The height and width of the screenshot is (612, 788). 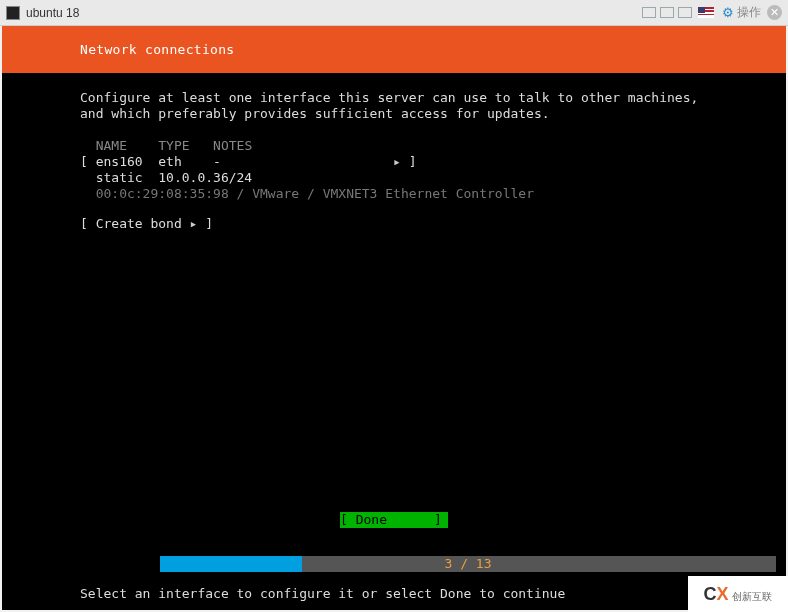 What do you see at coordinates (394, 162) in the screenshot?
I see `interface-list: NAME TYPE NOTES [ ens160 eth - ▸ ] stati…` at bounding box center [394, 162].